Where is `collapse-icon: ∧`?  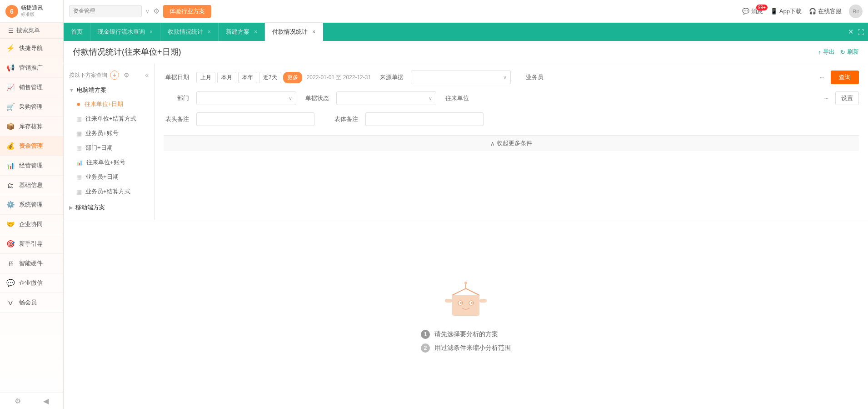 collapse-icon: ∧ is located at coordinates (493, 144).